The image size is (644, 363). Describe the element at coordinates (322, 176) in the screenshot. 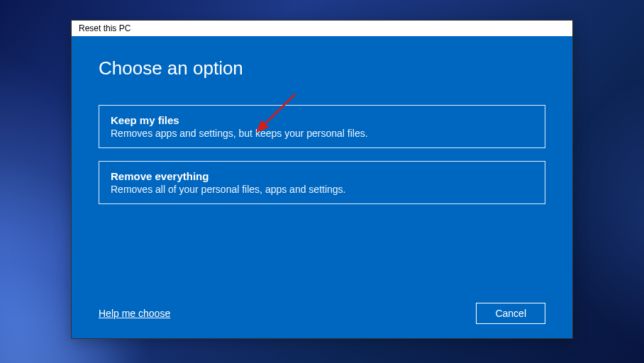

I see `option-title: Remove everything` at that location.